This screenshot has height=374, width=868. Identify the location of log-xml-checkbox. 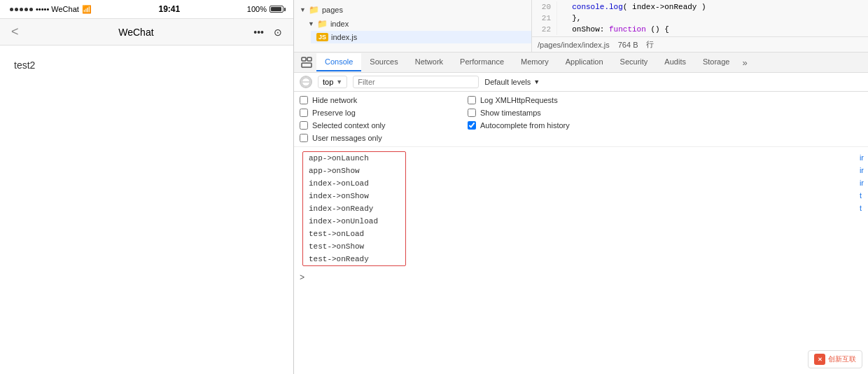
(472, 100).